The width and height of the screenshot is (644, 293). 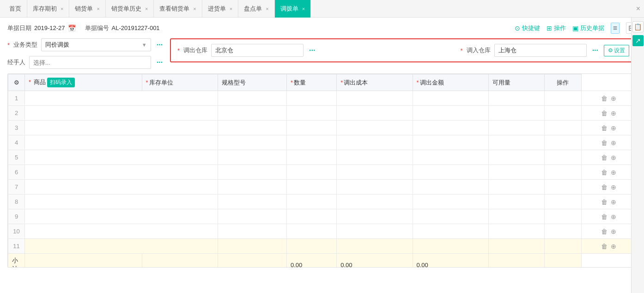 I want to click on business-type-more: ···, so click(x=160, y=45).